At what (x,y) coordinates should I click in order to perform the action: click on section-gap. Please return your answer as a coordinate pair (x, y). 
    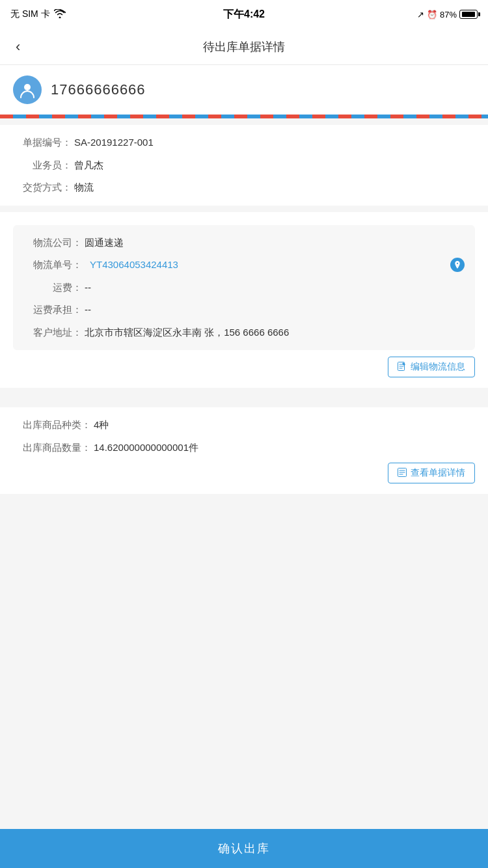
    Looking at the image, I should click on (244, 398).